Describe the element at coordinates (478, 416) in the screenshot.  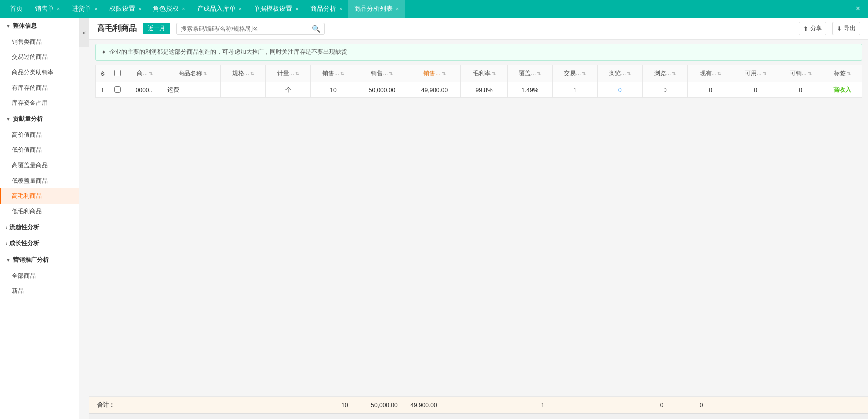
I see `bottom-scrollbar` at that location.